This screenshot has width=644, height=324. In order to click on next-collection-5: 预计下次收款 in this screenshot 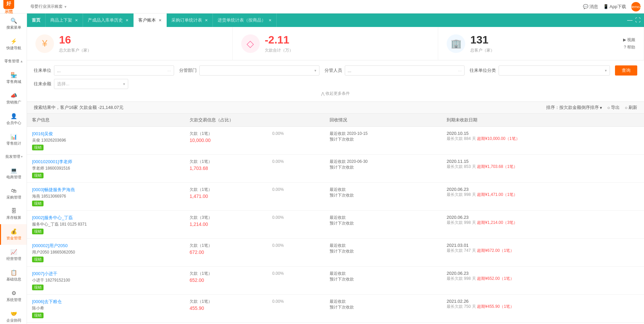, I will do `click(383, 279)`.